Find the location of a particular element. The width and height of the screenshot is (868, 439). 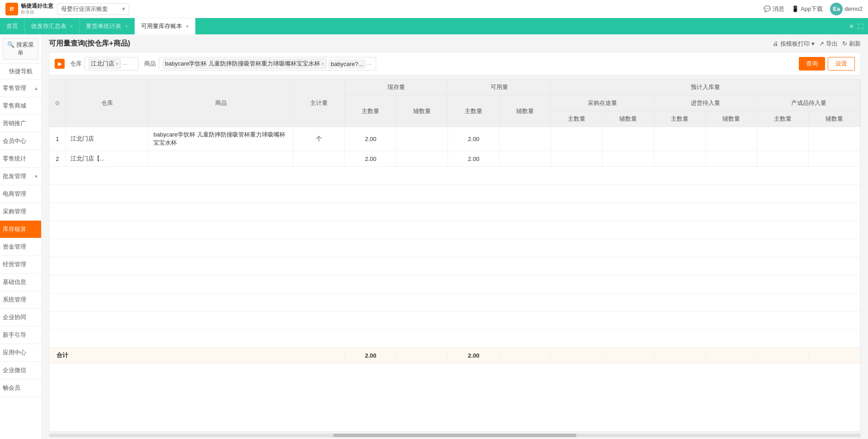

export-icon: ↗ is located at coordinates (822, 43).